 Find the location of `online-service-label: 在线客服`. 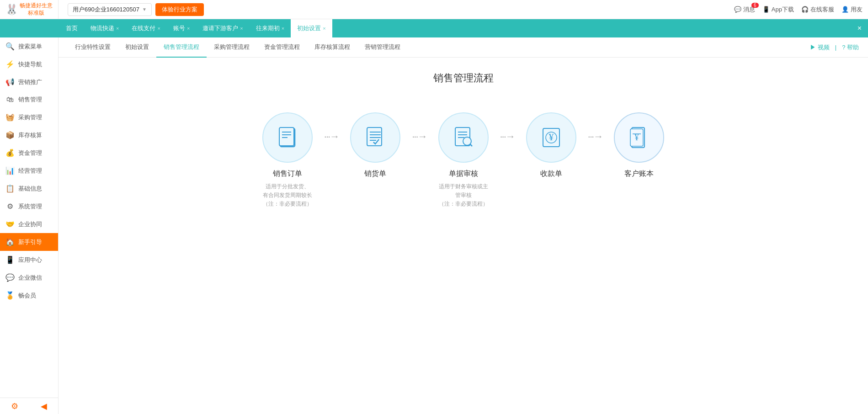

online-service-label: 在线客服 is located at coordinates (822, 10).